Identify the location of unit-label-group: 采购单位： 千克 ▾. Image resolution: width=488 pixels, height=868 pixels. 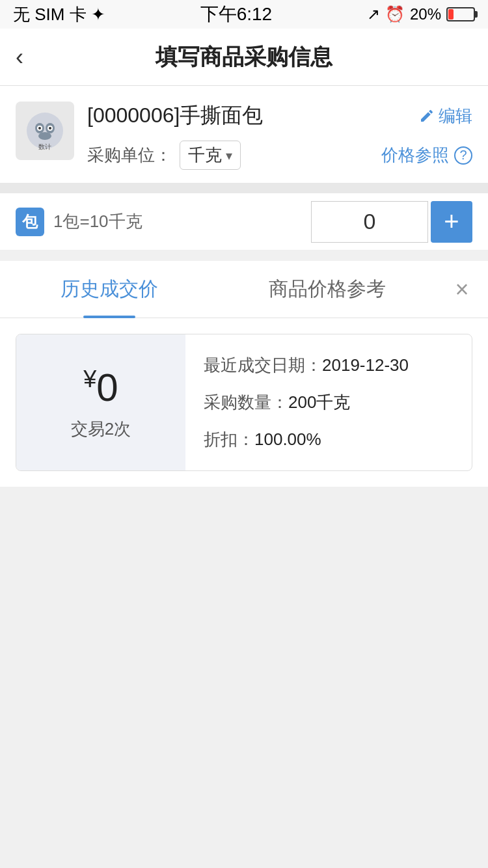
(164, 155).